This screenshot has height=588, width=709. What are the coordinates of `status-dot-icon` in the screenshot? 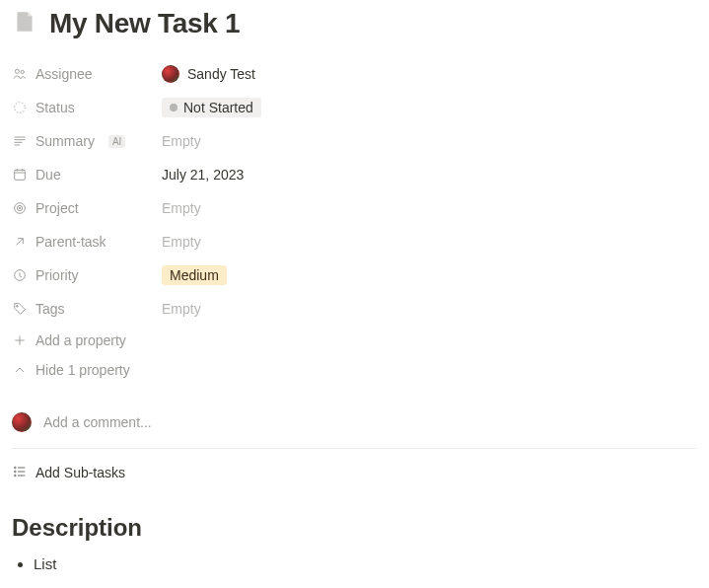 It's located at (174, 108).